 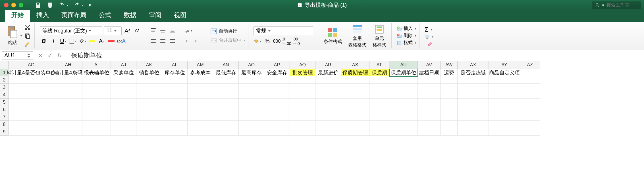 What do you see at coordinates (74, 15) in the screenshot?
I see `tab-page-layout: 页面布局` at bounding box center [74, 15].